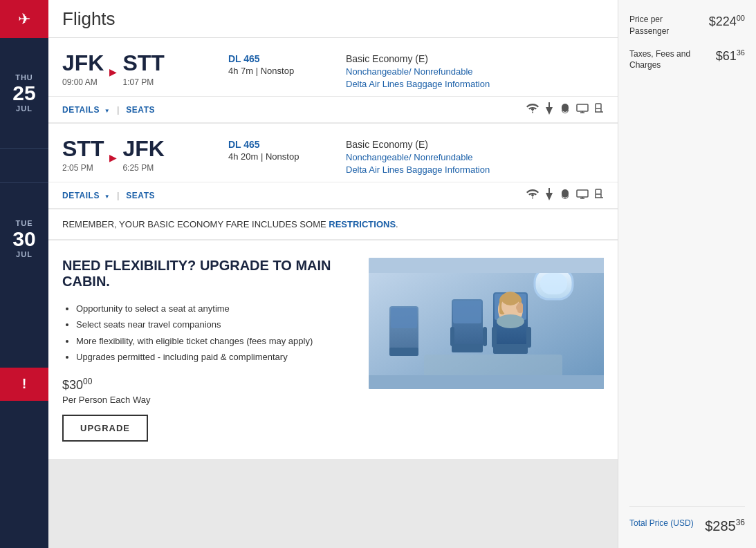 This screenshot has height=548, width=756. I want to click on seats-btn-return: SEATS, so click(140, 196).